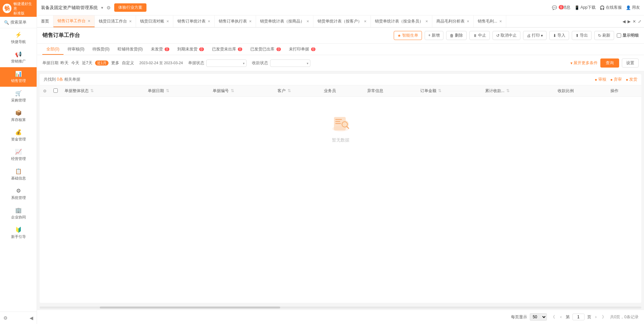 This screenshot has height=324, width=644. I want to click on sub-tab-not-printed: 未打印单据 0, so click(302, 49).